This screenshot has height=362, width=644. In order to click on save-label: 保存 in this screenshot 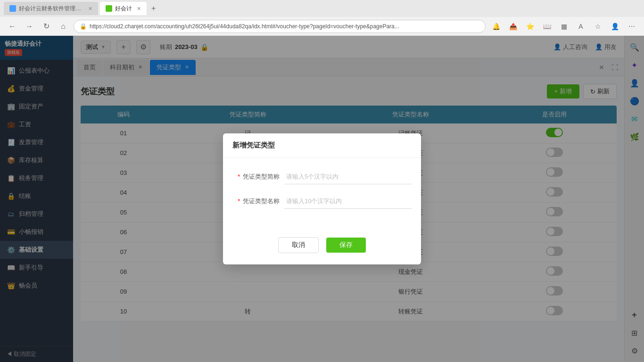, I will do `click(346, 245)`.